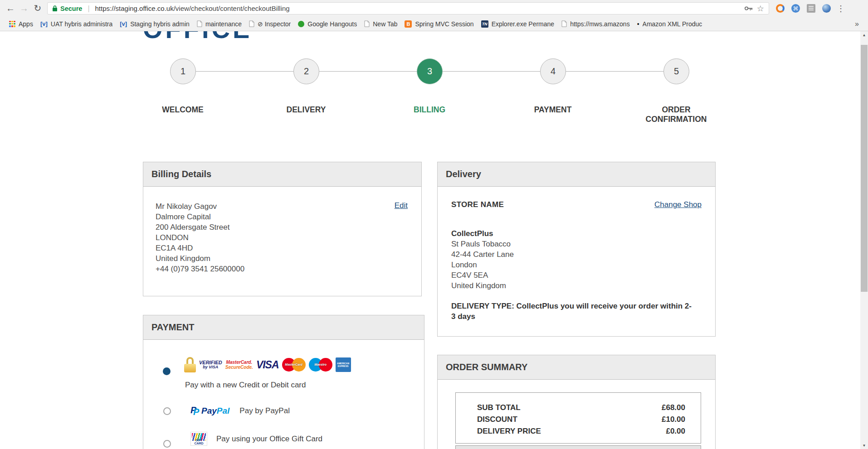 The width and height of the screenshot is (868, 449). What do you see at coordinates (795, 8) in the screenshot?
I see `extension-command-icon: ⌘` at bounding box center [795, 8].